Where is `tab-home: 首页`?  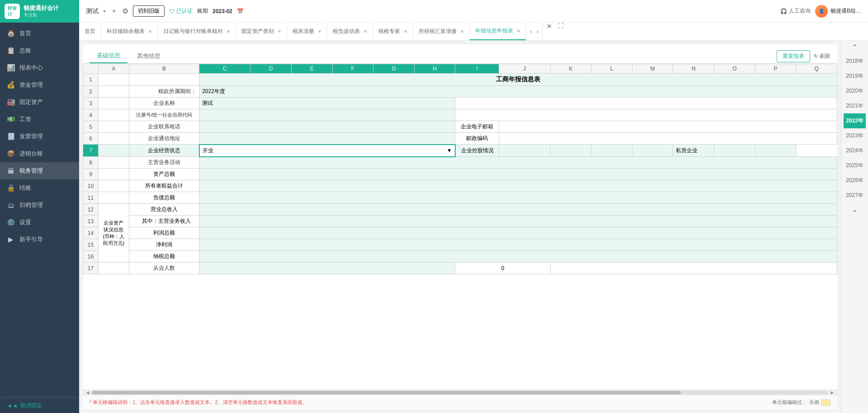 tab-home: 首页 is located at coordinates (90, 32).